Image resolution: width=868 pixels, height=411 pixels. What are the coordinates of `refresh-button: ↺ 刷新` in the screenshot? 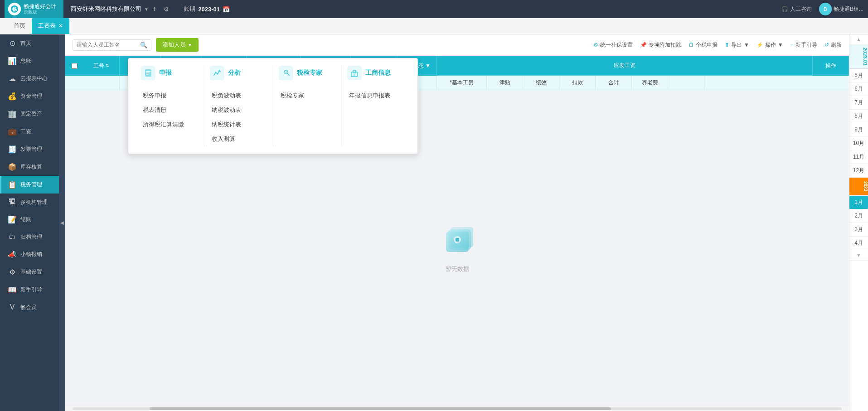 It's located at (833, 45).